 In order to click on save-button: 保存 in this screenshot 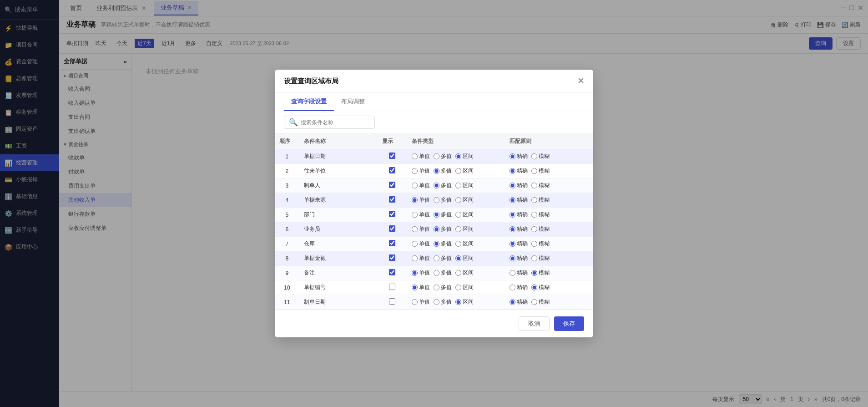, I will do `click(569, 324)`.